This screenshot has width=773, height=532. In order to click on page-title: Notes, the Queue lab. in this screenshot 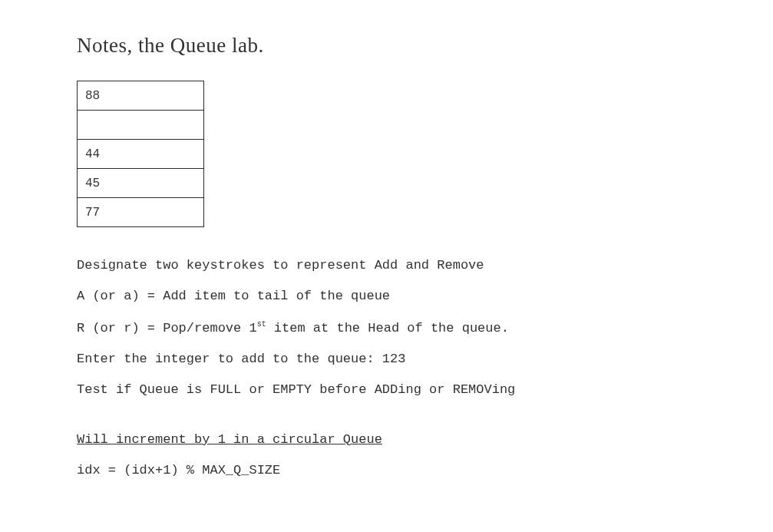, I will do `click(425, 46)`.